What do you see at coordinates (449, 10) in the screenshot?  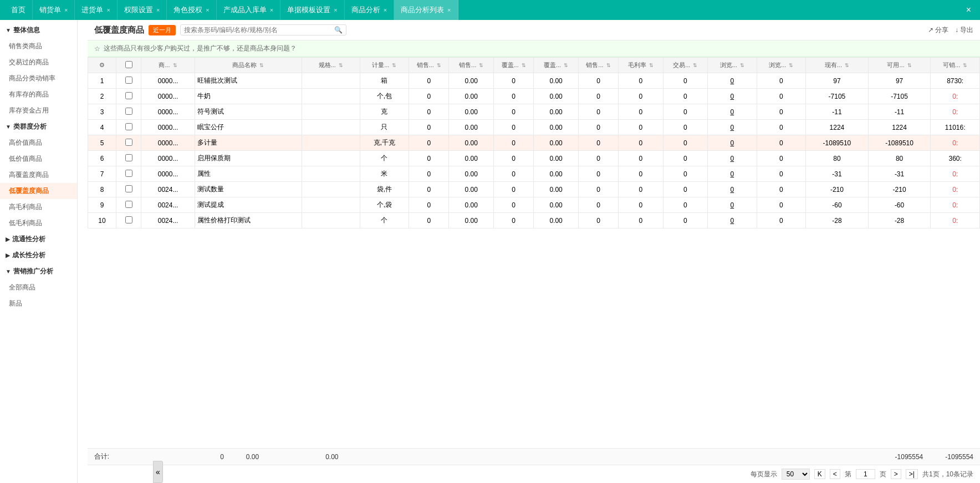 I see `nav-tab-analysis-list-close: ×` at bounding box center [449, 10].